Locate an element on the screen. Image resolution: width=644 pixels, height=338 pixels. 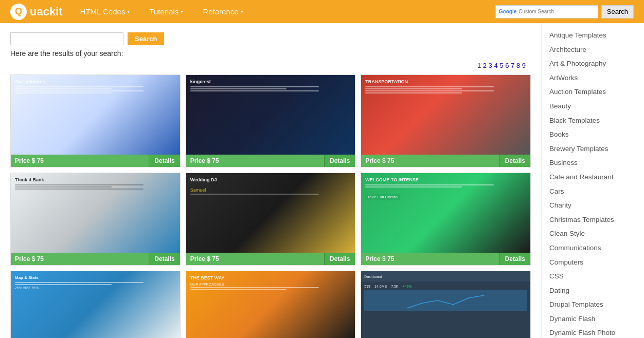
pagination-label: 1 is located at coordinates (480, 66).